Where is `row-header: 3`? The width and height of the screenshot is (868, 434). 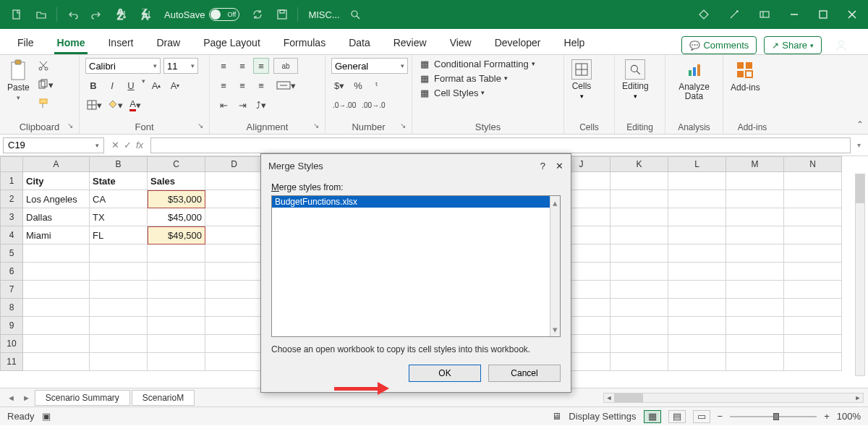
row-header: 3 is located at coordinates (12, 217).